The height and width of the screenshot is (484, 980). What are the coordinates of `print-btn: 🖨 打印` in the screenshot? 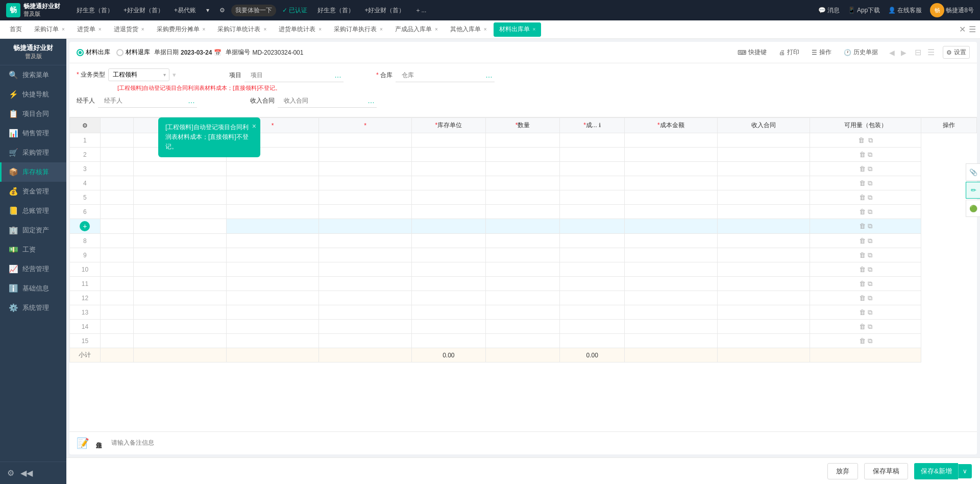 It's located at (789, 52).